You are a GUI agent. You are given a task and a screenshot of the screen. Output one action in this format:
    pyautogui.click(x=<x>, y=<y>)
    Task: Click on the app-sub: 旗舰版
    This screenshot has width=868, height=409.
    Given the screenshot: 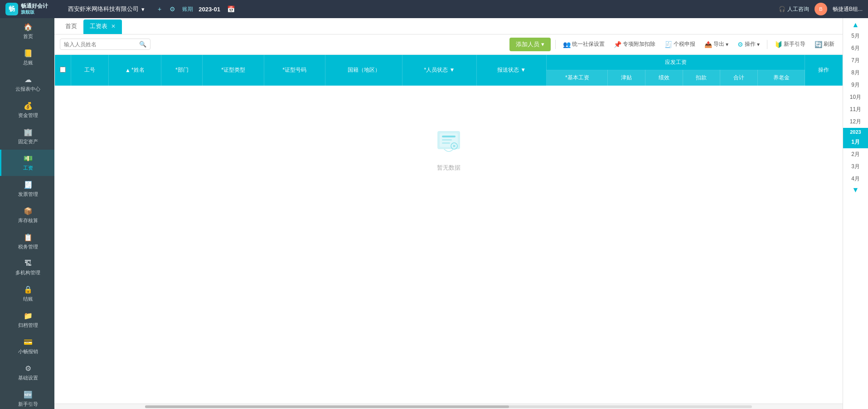 What is the action you would take?
    pyautogui.click(x=34, y=12)
    